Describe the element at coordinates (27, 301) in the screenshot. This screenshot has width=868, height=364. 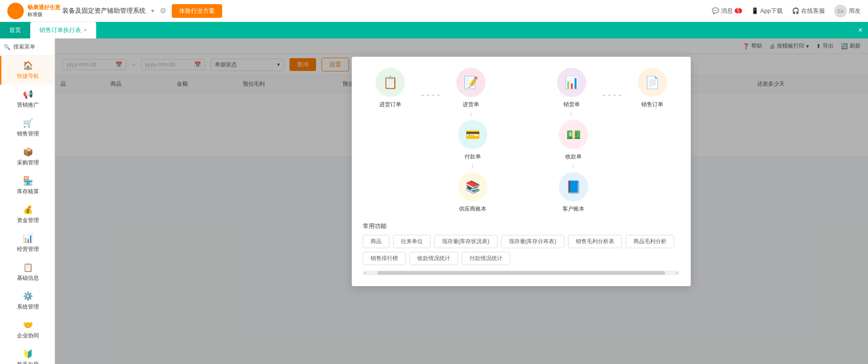
I see `sidebar-item-system: ⚙️ 系统管理` at that location.